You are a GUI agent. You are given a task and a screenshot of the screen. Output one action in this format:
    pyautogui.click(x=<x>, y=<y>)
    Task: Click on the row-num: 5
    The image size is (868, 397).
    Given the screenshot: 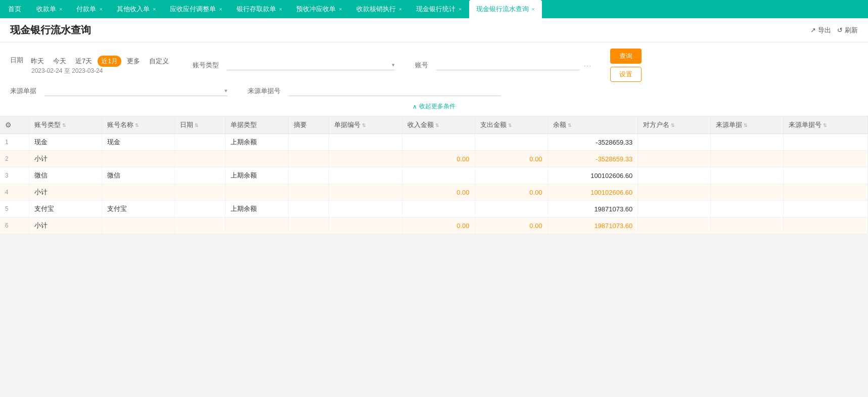 What is the action you would take?
    pyautogui.click(x=14, y=209)
    